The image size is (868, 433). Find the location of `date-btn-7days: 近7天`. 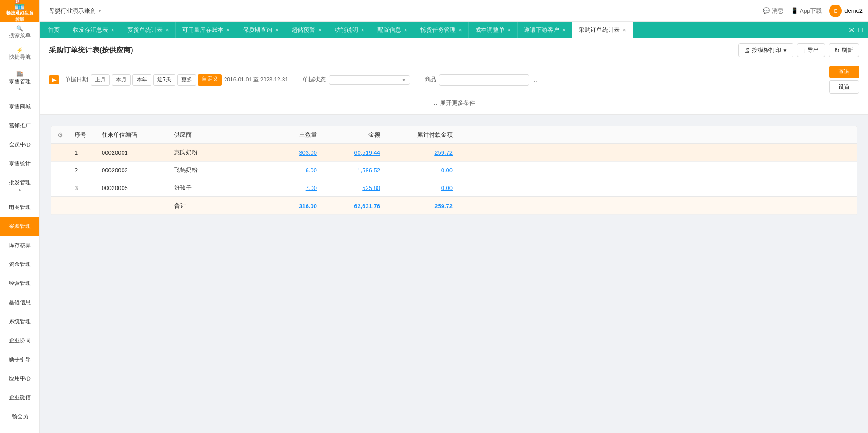

date-btn-7days: 近7天 is located at coordinates (165, 80).